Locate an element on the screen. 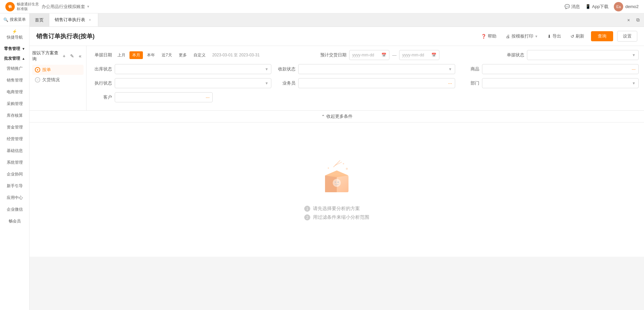 The width and height of the screenshot is (644, 310). delivery-filter-group: 出库状态 ▼ is located at coordinates (182, 69).